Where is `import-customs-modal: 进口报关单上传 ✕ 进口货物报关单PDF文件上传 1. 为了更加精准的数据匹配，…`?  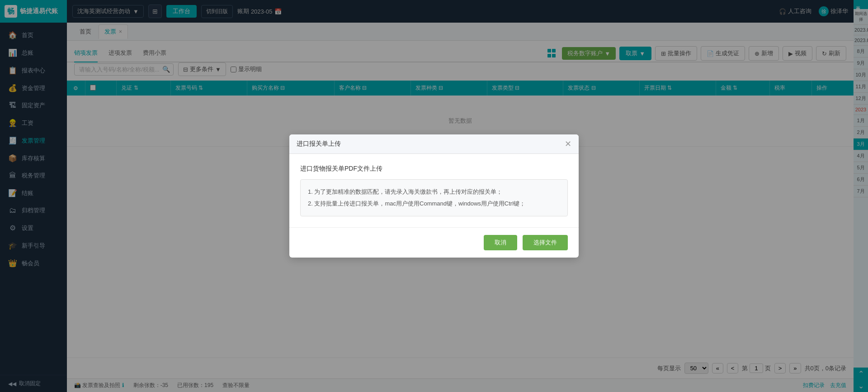
import-customs-modal: 进口报关单上传 ✕ 进口货物报关单PDF文件上传 1. 为了更加精准的数据匹配，… is located at coordinates (434, 196).